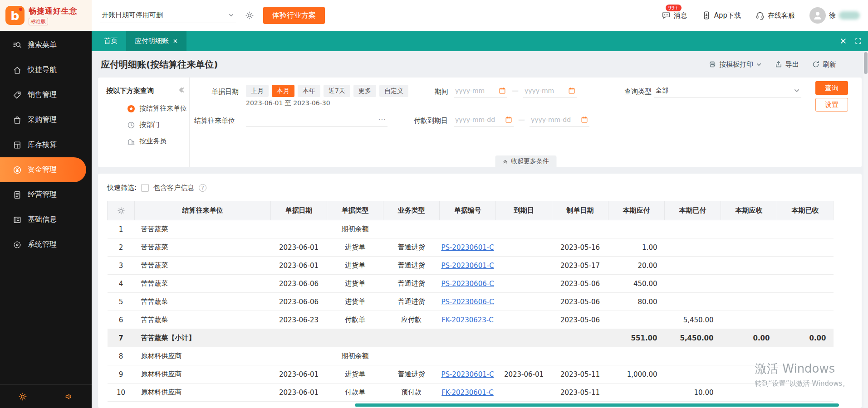  Describe the element at coordinates (480, 15) in the screenshot. I see `topbar: 开账日期可停用可删 体验行业方案 99+ 消息` at that location.